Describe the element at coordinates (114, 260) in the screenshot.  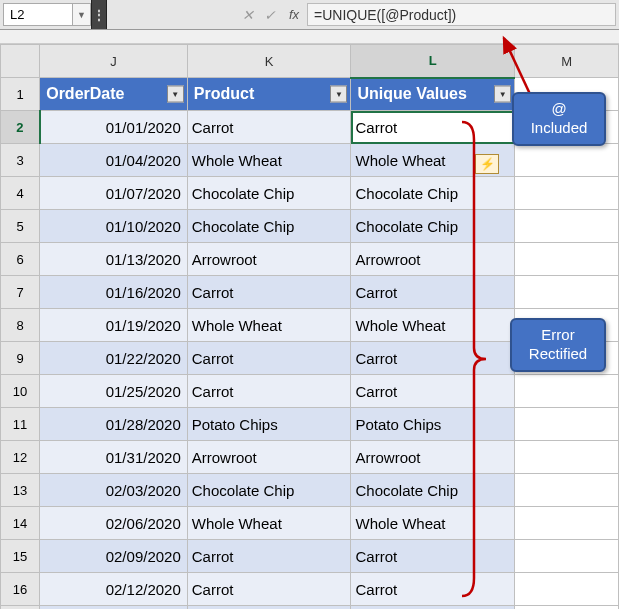
I see `cell-orderdate: 01/13/2020` at that location.